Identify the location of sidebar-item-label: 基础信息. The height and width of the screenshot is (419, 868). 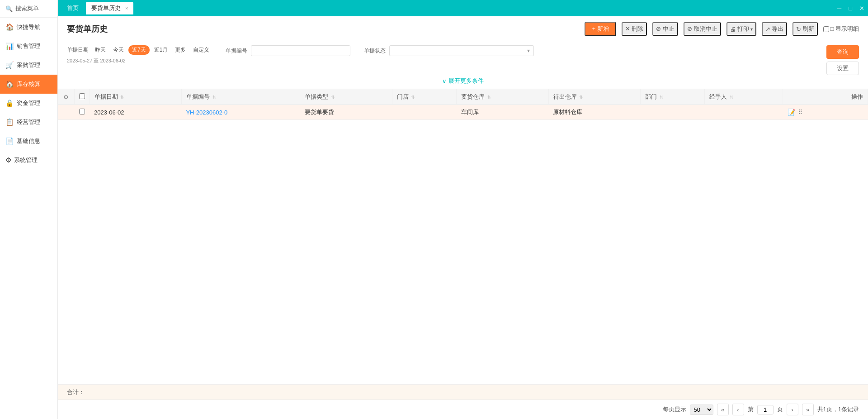
(28, 141).